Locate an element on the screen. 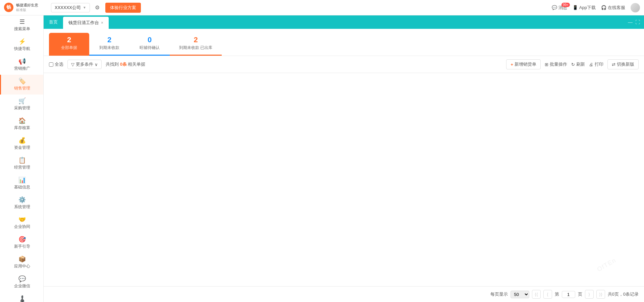  print-icon: 🖨 is located at coordinates (591, 64).